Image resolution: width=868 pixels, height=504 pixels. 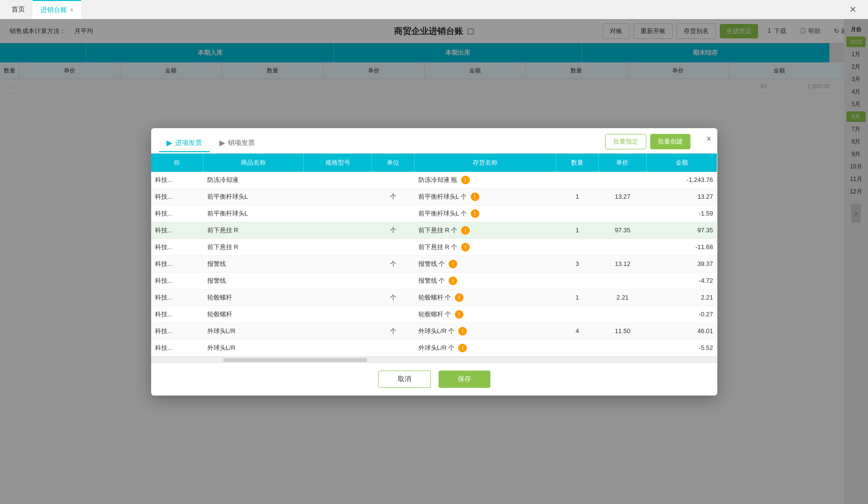 I want to click on cell-qty: 3, so click(x=578, y=264).